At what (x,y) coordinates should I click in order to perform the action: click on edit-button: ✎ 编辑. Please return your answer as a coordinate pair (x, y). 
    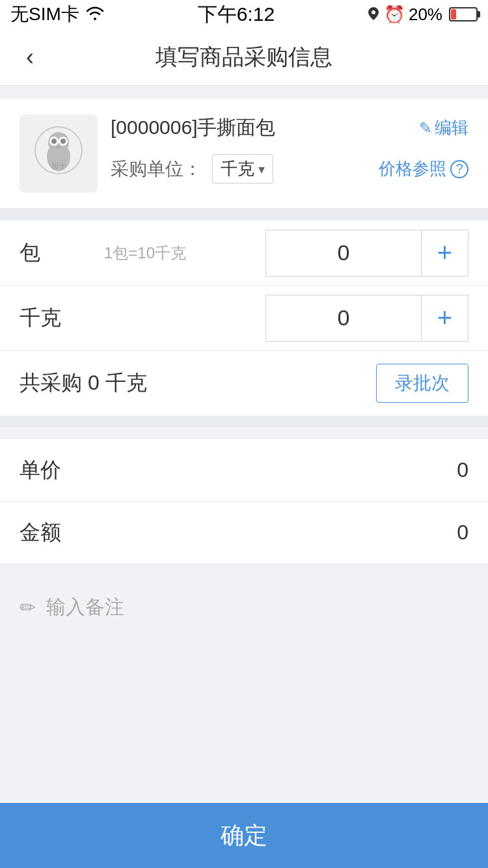
    Looking at the image, I should click on (444, 128).